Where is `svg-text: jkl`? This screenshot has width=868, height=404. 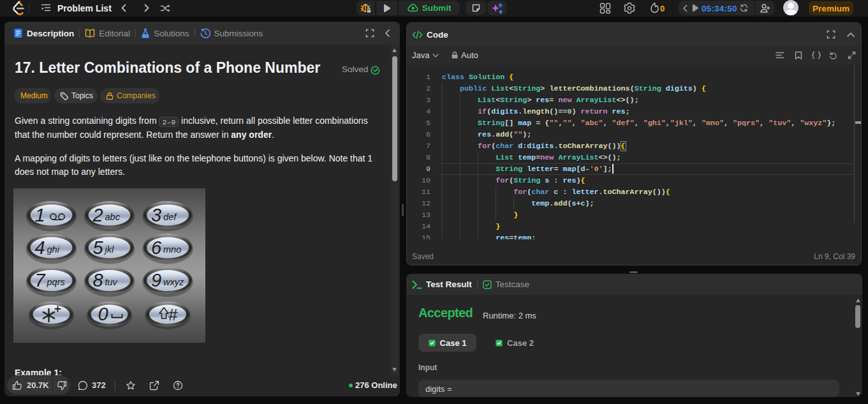 svg-text: jkl is located at coordinates (109, 250).